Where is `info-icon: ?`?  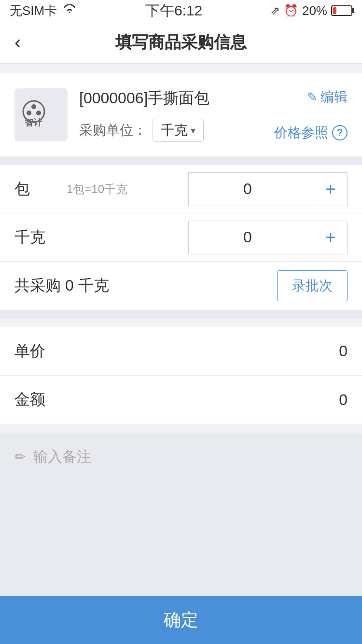 info-icon: ? is located at coordinates (340, 133).